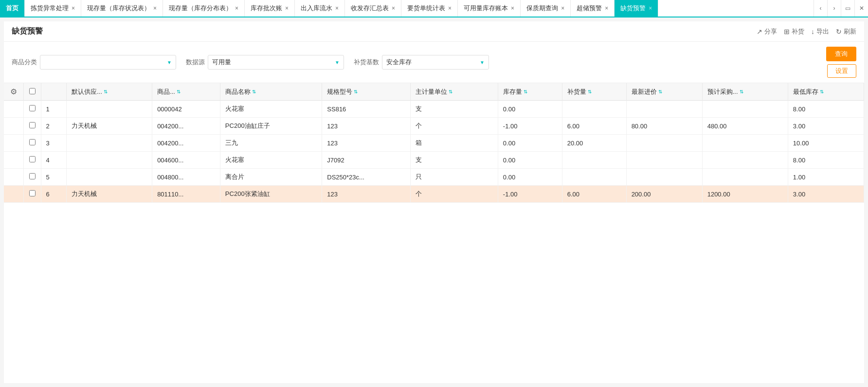  I want to click on tab-2-close: ×, so click(155, 8).